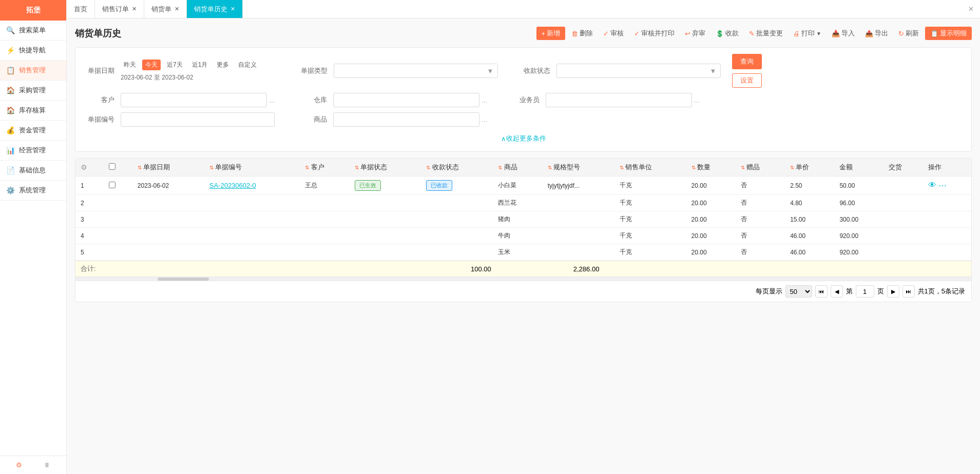 The height and width of the screenshot is (474, 980). Describe the element at coordinates (33, 130) in the screenshot. I see `sidebar-item-finance: 💰 资金管理` at that location.